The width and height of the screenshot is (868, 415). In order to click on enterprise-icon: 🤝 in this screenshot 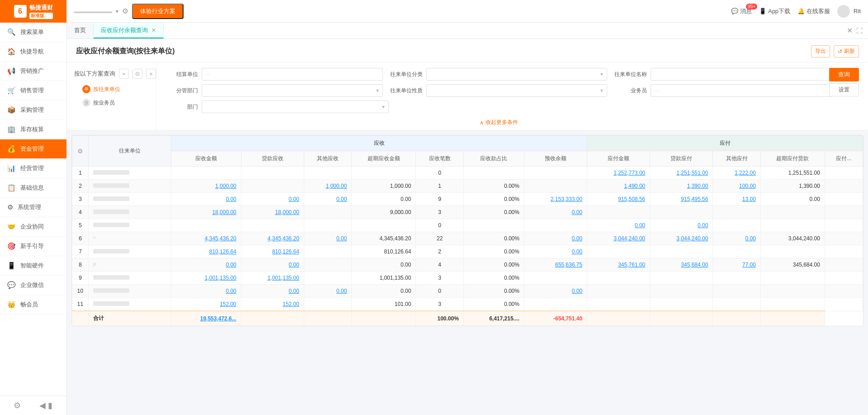, I will do `click(12, 227)`.